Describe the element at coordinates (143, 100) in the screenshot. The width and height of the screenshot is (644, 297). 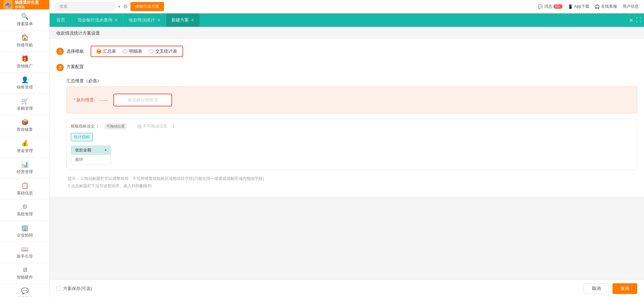
I see `dimension-placeholder: 请选择分组维度` at that location.